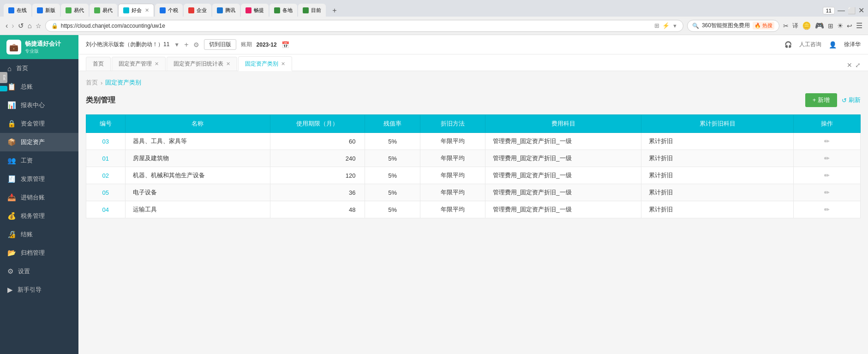 The height and width of the screenshot is (354, 868). What do you see at coordinates (106, 159) in the screenshot?
I see `cell-code: 01` at bounding box center [106, 159].